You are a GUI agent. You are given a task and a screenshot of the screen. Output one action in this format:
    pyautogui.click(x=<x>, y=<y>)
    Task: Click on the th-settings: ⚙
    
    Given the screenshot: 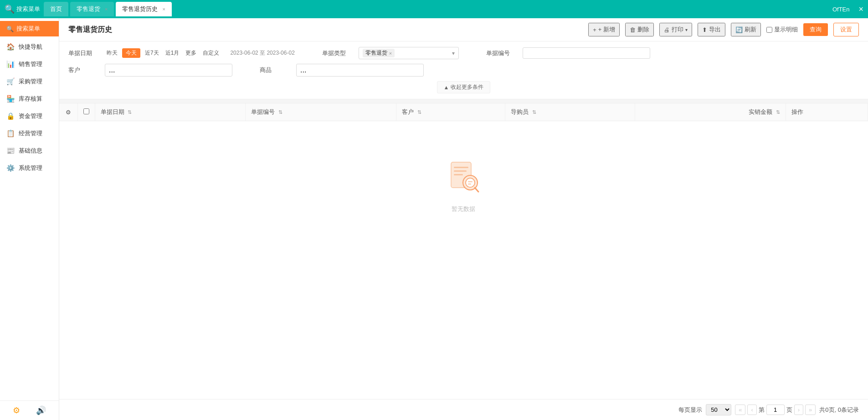 What is the action you would take?
    pyautogui.click(x=68, y=112)
    